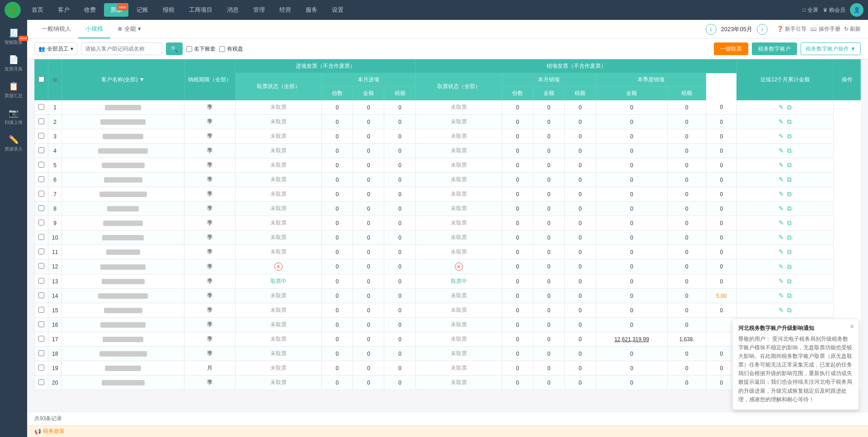 This screenshot has height=437, width=868. I want to click on nav-message: 消息, so click(233, 10).